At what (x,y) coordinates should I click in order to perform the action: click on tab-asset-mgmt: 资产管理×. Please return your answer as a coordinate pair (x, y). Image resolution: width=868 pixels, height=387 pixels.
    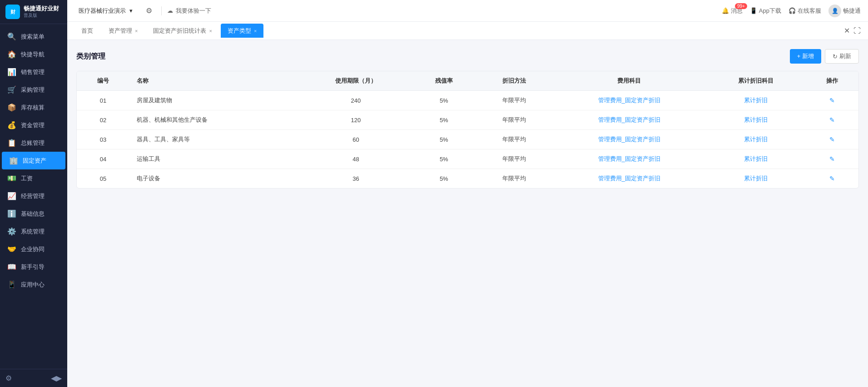
    Looking at the image, I should click on (123, 31).